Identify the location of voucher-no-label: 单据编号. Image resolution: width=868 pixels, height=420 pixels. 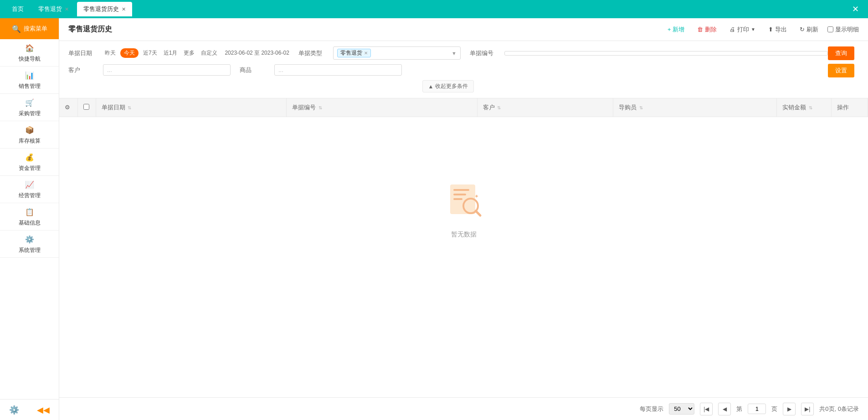
(483, 53).